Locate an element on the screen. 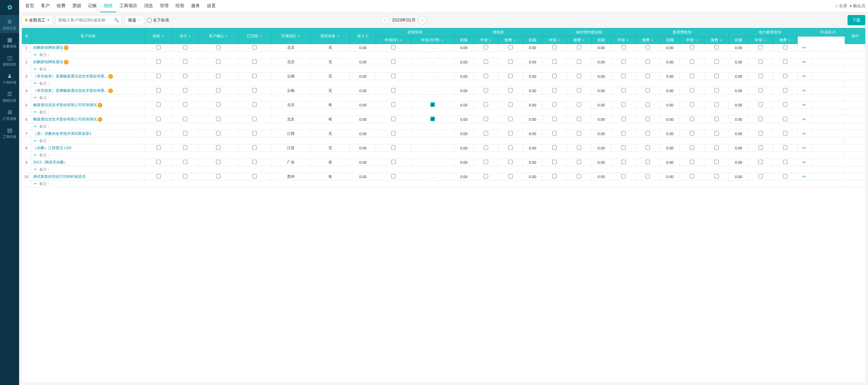 The width and height of the screenshot is (868, 385). topnav-home: 首页 is located at coordinates (30, 6).